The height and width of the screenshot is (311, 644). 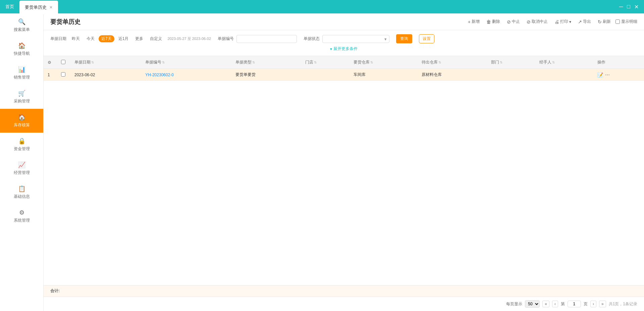 I want to click on sidebar-item-finance-mgmt: 🔒 资金管理, so click(x=21, y=144).